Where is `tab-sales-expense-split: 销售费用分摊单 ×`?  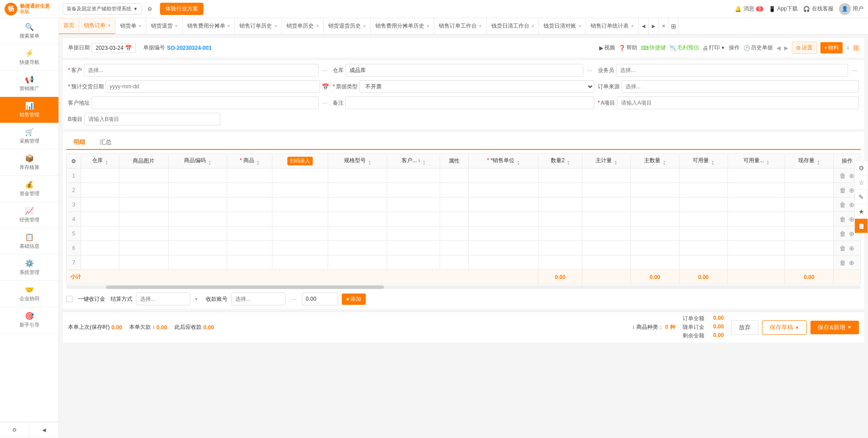 tab-sales-expense-split: 销售费用分摊单 × is located at coordinates (209, 26).